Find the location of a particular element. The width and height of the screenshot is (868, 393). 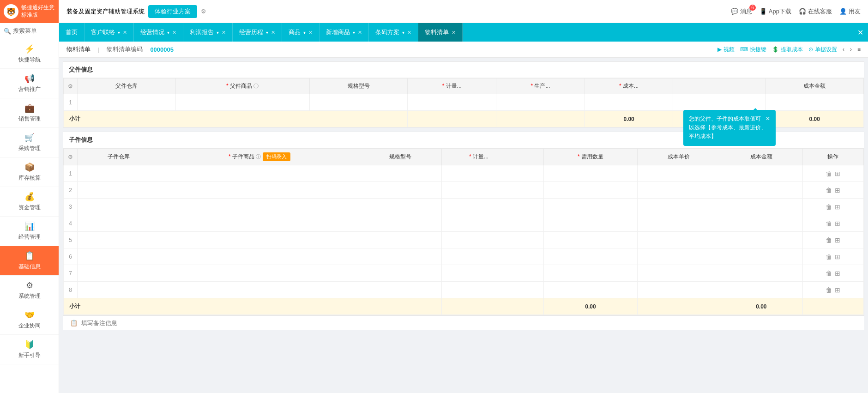

child-row-8-qty is located at coordinates (591, 290).